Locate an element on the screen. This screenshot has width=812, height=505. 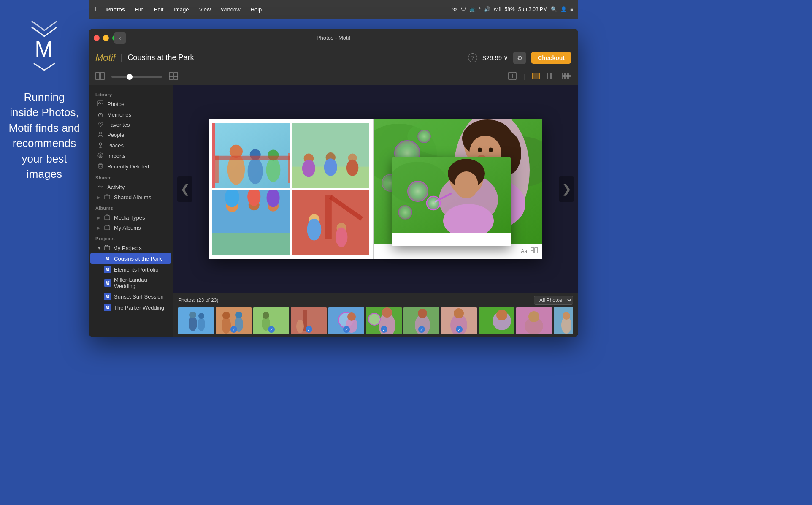
menu-file: File is located at coordinates (139, 9).